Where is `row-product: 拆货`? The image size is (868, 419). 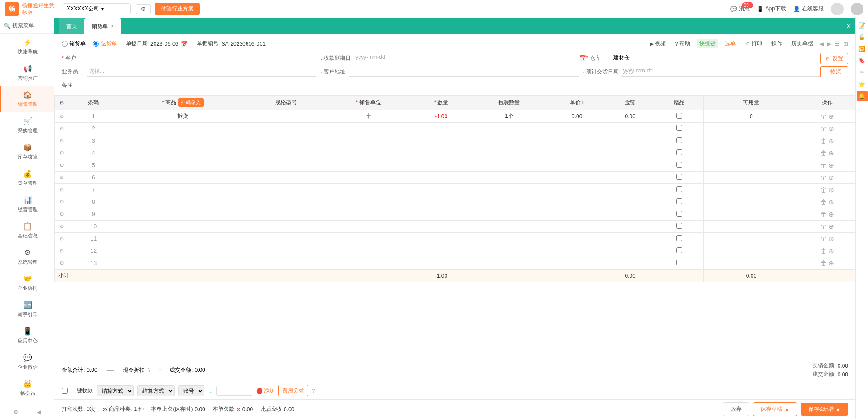
row-product: 拆货 is located at coordinates (182, 116).